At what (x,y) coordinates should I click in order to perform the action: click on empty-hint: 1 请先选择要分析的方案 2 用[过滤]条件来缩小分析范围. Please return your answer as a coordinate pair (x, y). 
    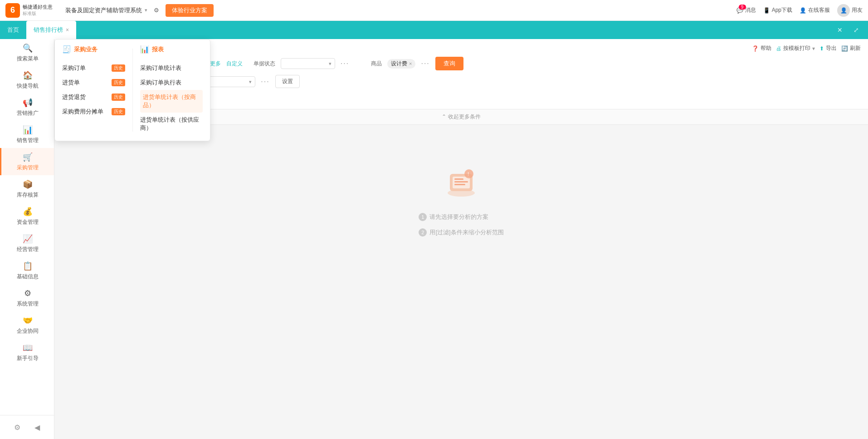
    Looking at the image, I should click on (461, 225).